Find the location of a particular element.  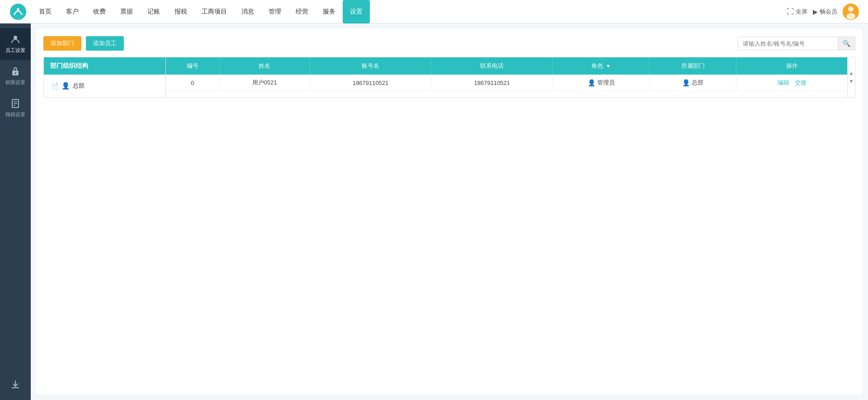

nav-customer: 客户 is located at coordinates (72, 12).